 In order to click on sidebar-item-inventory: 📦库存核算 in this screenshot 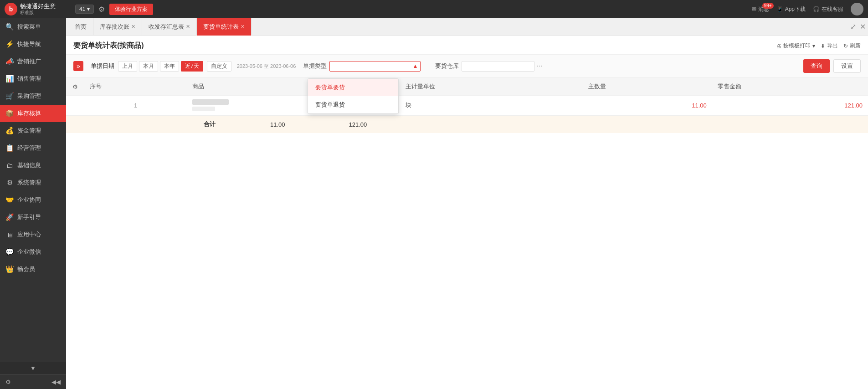, I will do `click(33, 113)`.